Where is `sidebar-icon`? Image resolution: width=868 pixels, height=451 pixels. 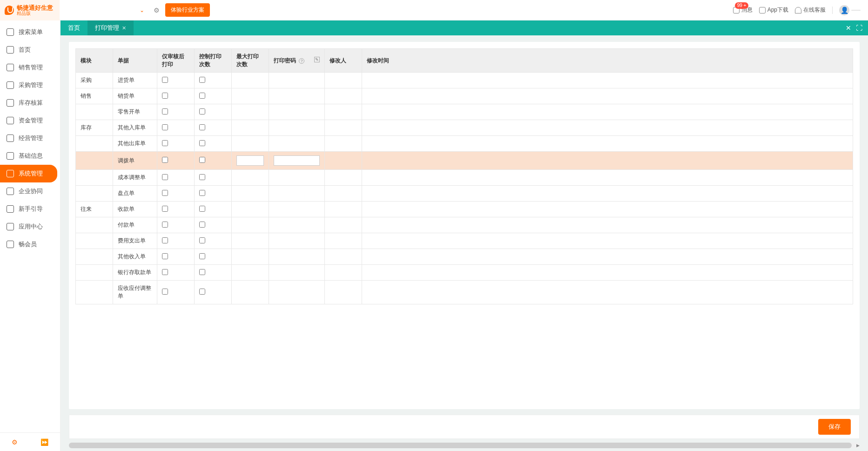
sidebar-icon is located at coordinates (10, 244).